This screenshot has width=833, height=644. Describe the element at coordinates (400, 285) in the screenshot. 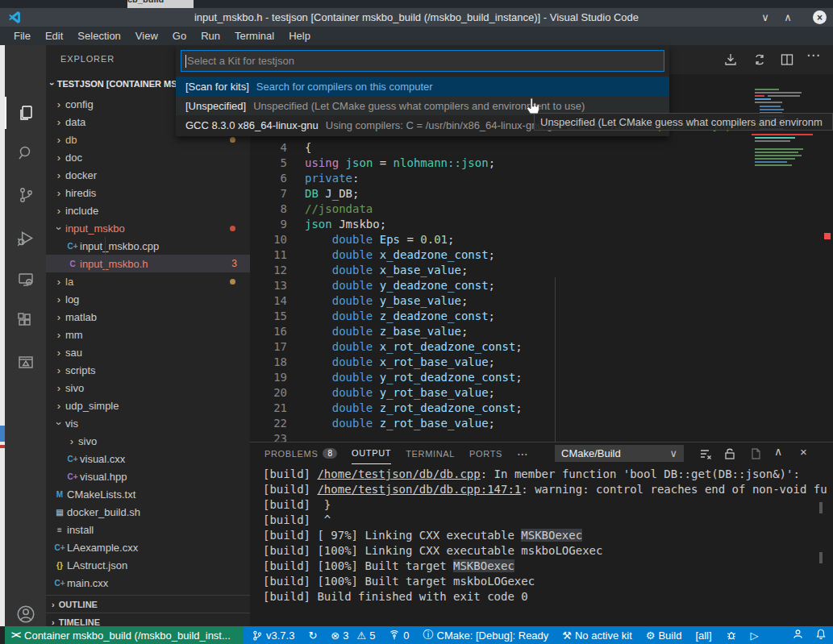

I see `code-text: double y_deadzone_const;` at that location.